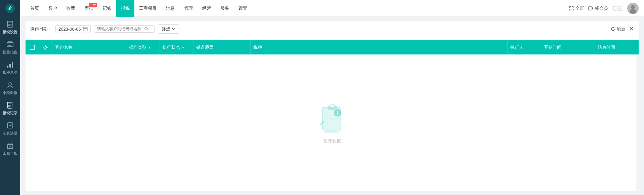 The image size is (644, 195). What do you see at coordinates (598, 8) in the screenshot?
I see `member-btn: 畅会员` at bounding box center [598, 8].